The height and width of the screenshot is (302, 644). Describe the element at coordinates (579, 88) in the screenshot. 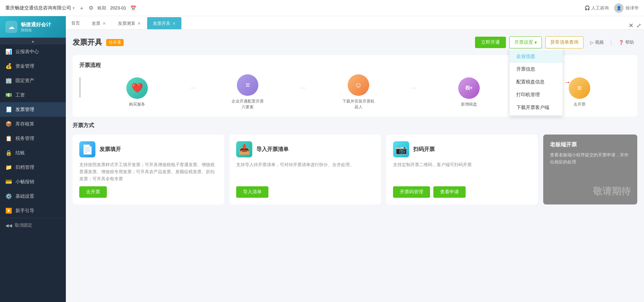

I see `go-invoice-icon: ≡` at that location.